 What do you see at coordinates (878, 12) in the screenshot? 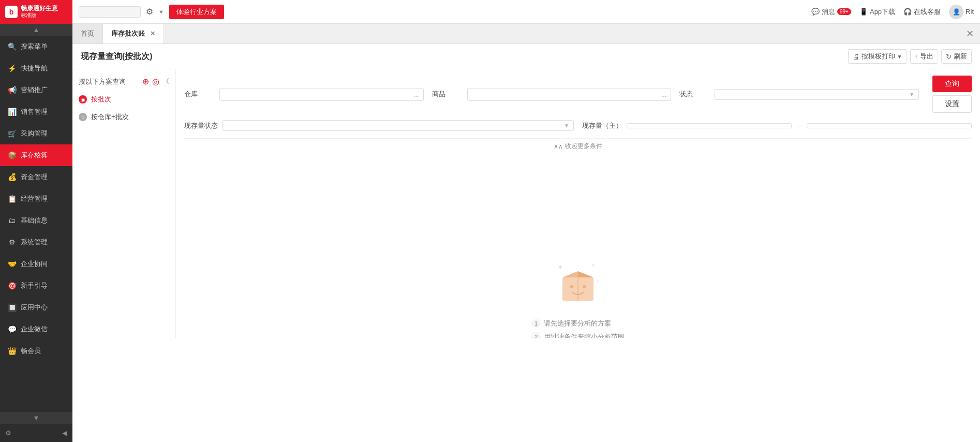
I see `app-download-item: 📱 App下载` at bounding box center [878, 12].